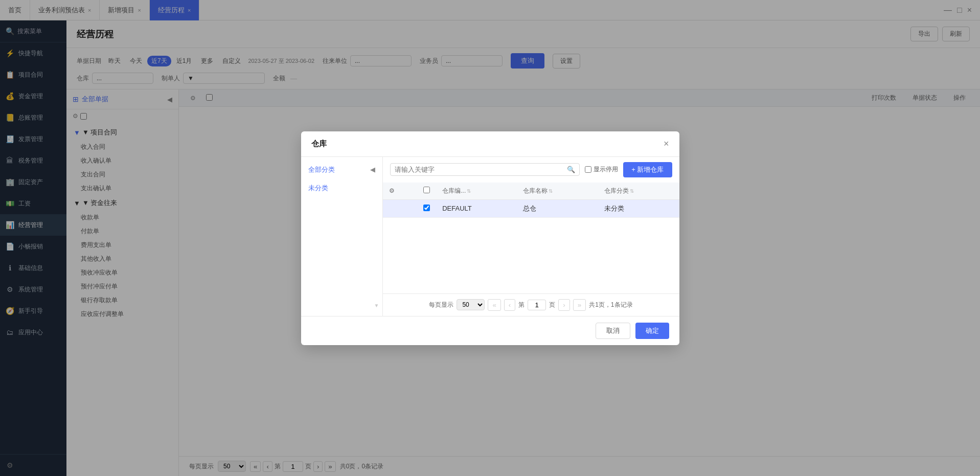 Image resolution: width=980 pixels, height=476 pixels. I want to click on confirm-btn: 确定, so click(652, 331).